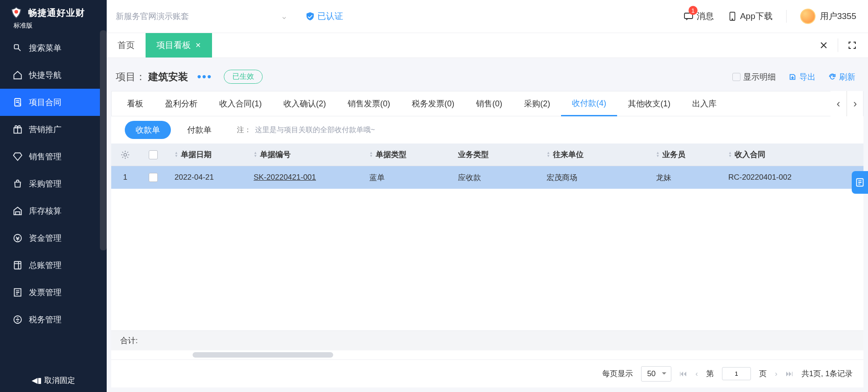 The height and width of the screenshot is (392, 868). I want to click on category-tab: 出入库, so click(704, 104).